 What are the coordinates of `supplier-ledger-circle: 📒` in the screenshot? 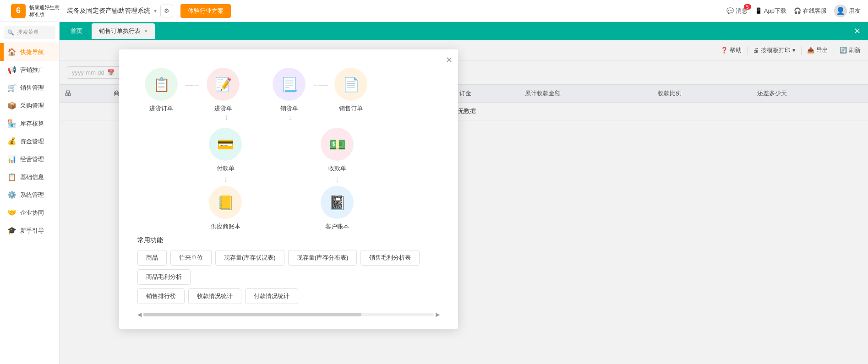 It's located at (225, 202).